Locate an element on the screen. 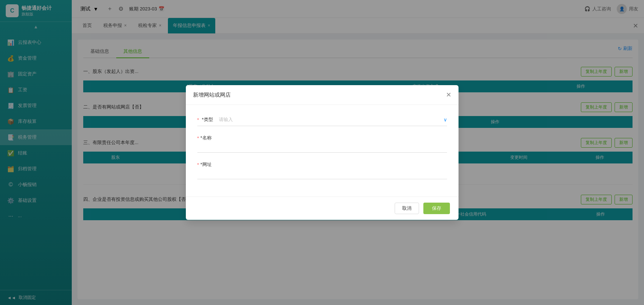 This screenshot has height=305, width=644. type-label-group: * *类型 请输入 is located at coordinates (215, 120).